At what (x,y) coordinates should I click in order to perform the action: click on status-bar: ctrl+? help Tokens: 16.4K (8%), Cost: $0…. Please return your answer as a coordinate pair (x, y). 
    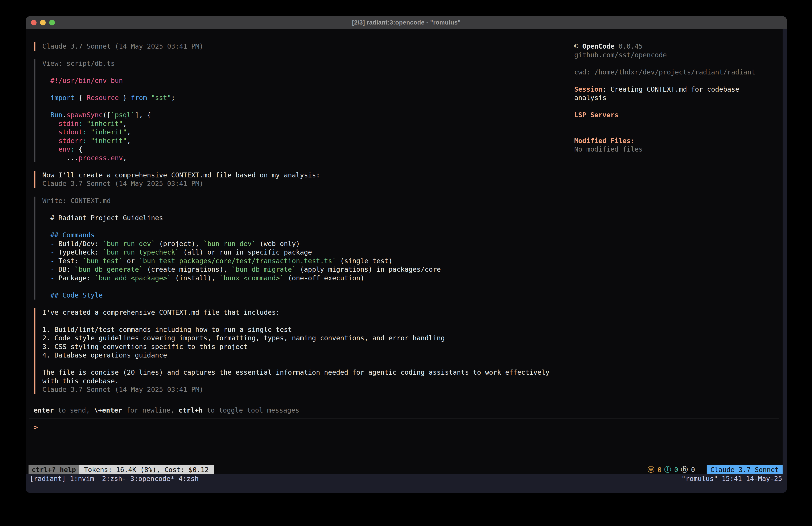
    Looking at the image, I should click on (406, 470).